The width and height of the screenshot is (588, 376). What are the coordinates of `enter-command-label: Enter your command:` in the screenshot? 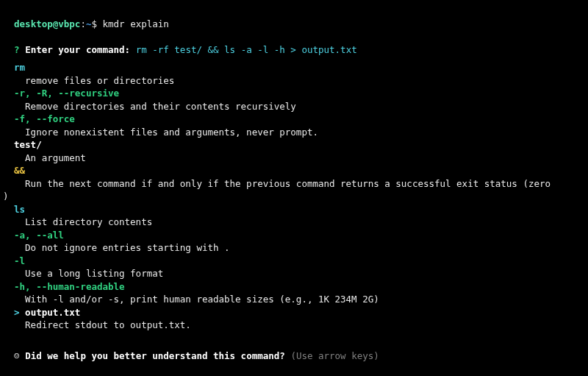 It's located at (78, 50).